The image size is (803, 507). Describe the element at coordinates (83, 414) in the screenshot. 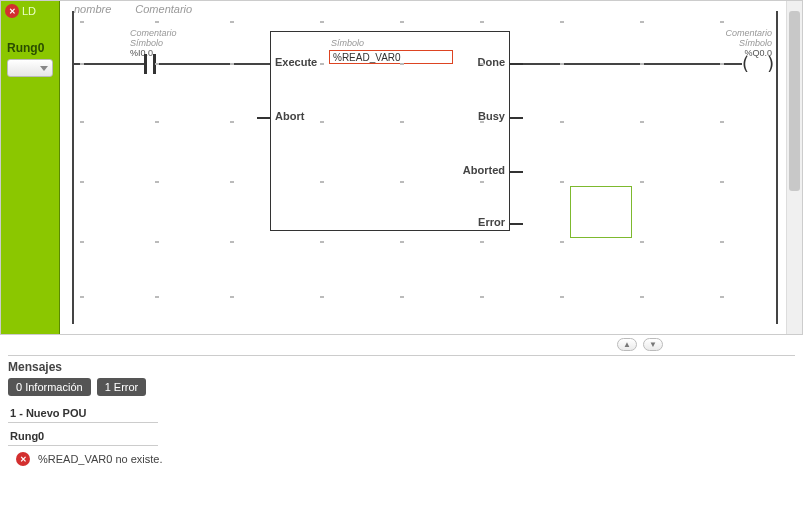

I see `msg-group-pou: 1 - Nuevo POU` at that location.